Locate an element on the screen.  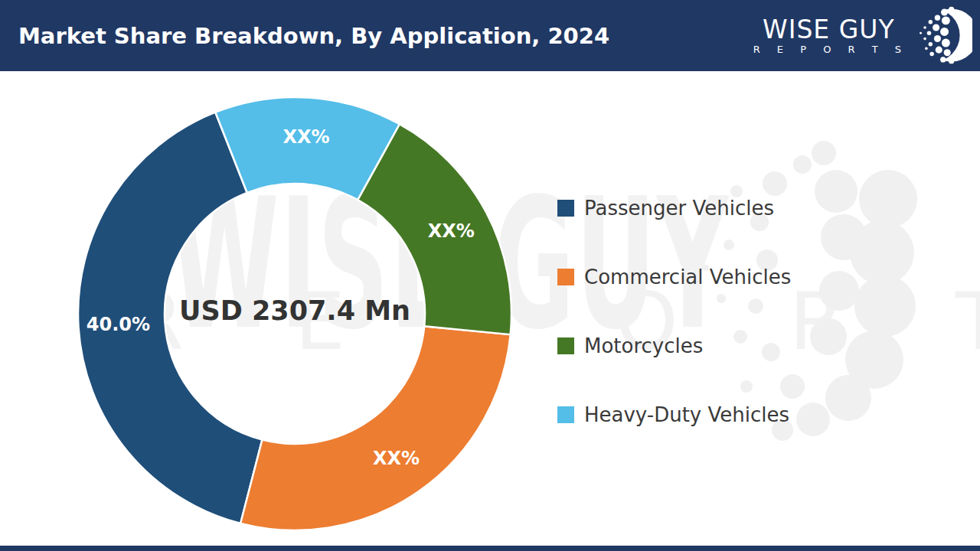
legend-item-commercial-vehicles: Commercial Vehicles is located at coordinates (674, 277).